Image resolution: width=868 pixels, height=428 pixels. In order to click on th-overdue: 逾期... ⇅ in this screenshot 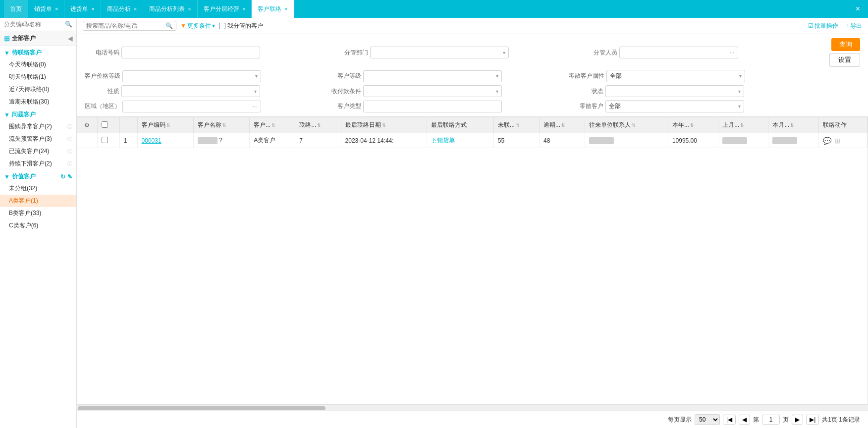, I will do `click(562, 125)`.